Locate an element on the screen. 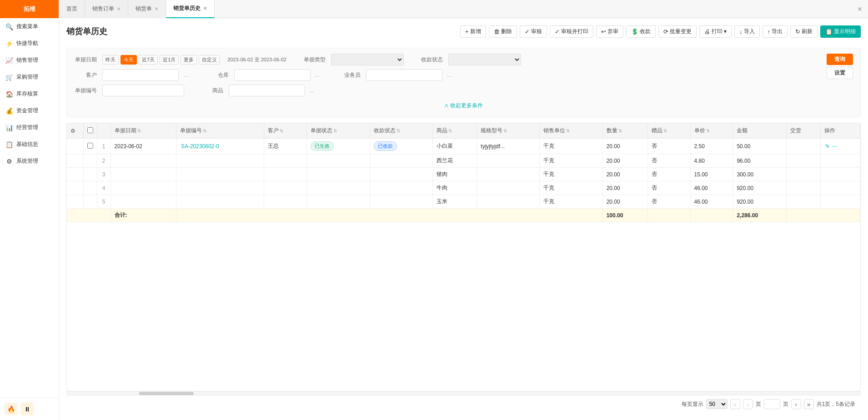 The width and height of the screenshot is (868, 420). td-price: 2.50 is located at coordinates (712, 146).